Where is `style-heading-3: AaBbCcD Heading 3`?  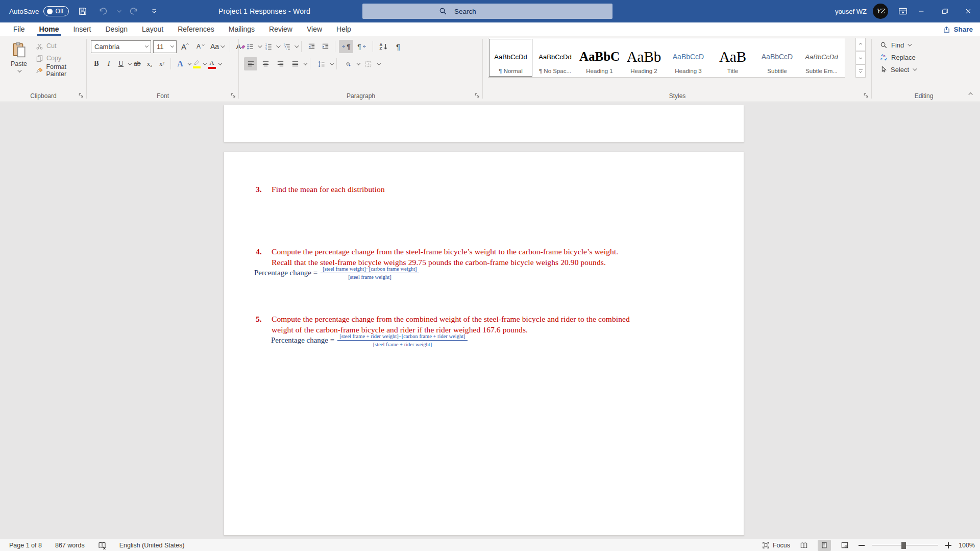 style-heading-3: AaBbCcD Heading 3 is located at coordinates (688, 58).